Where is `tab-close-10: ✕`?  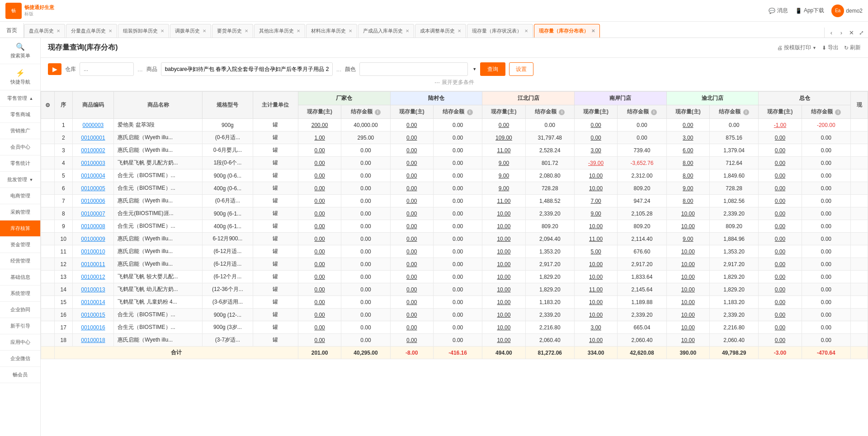 tab-close-10: ✕ is located at coordinates (526, 31).